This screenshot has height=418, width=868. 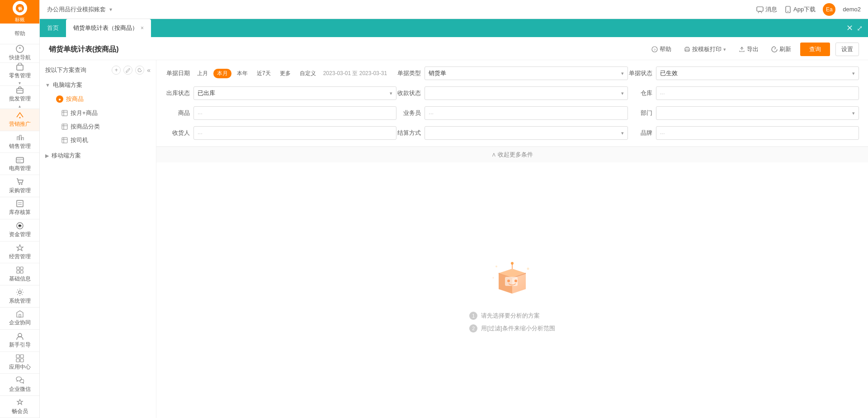 I want to click on doc-type-select: 销货单 ▾, so click(x=526, y=73).